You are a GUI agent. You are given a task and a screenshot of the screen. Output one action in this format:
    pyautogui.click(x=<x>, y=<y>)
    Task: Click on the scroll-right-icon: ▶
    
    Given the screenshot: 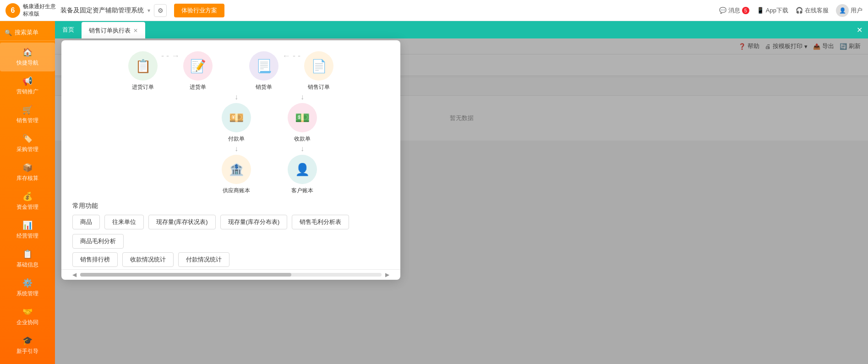 What is the action you would take?
    pyautogui.click(x=388, y=275)
    